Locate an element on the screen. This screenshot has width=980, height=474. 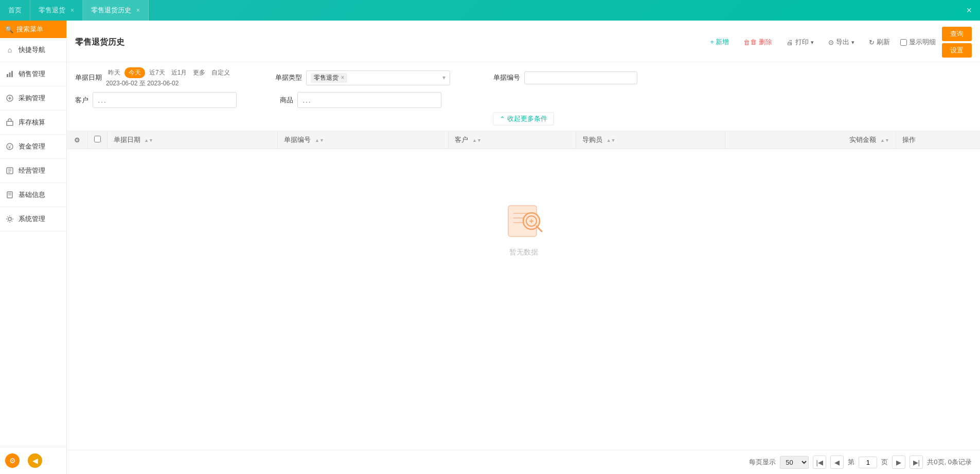
date-opt-custom: 自定义 is located at coordinates (221, 73).